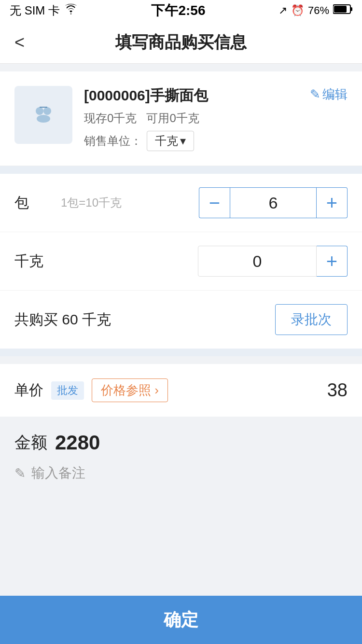 The width and height of the screenshot is (362, 644). What do you see at coordinates (34, 203) in the screenshot?
I see `bag-label: 包` at bounding box center [34, 203].